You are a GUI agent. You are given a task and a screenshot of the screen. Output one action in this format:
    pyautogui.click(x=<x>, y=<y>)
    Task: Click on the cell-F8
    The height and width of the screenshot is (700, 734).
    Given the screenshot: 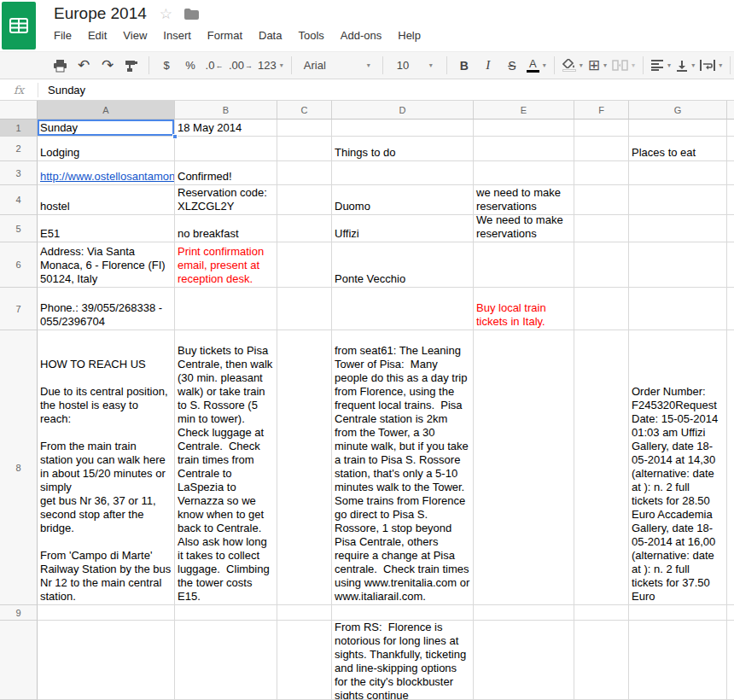 What is the action you would take?
    pyautogui.click(x=602, y=468)
    